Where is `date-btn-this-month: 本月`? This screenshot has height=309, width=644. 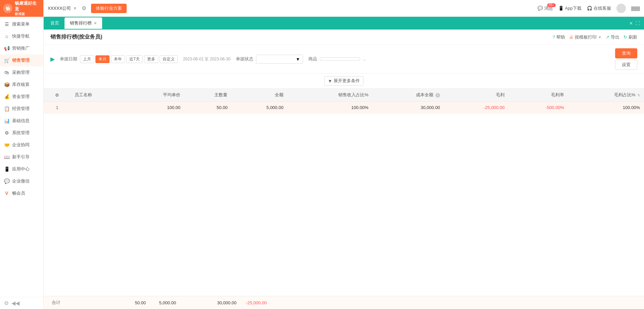
date-btn-this-month: 本月 is located at coordinates (102, 59).